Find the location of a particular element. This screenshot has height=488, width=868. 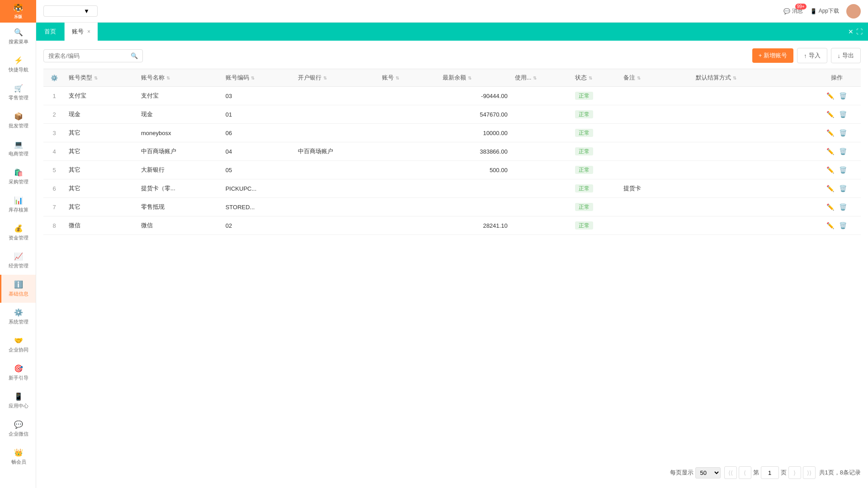

sidebar-item-label-purchase-manage: 采购管理 is located at coordinates (19, 182).